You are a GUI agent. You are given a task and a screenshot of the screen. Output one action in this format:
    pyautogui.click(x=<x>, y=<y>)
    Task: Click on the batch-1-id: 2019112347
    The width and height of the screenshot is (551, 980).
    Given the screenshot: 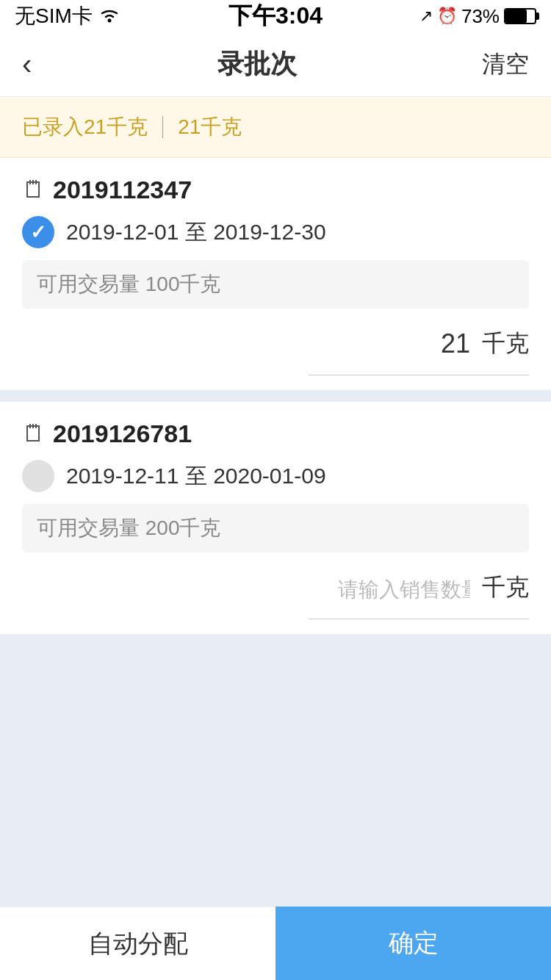 What is the action you would take?
    pyautogui.click(x=122, y=190)
    